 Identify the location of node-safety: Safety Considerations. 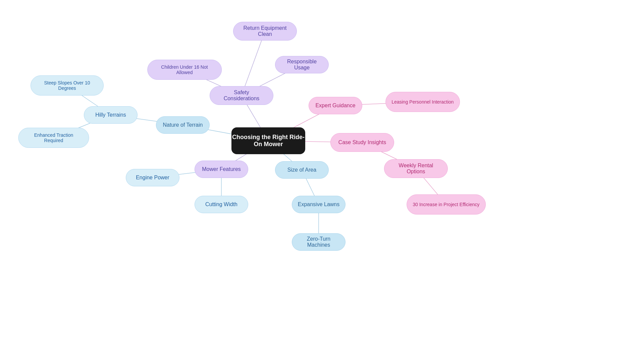
(241, 96).